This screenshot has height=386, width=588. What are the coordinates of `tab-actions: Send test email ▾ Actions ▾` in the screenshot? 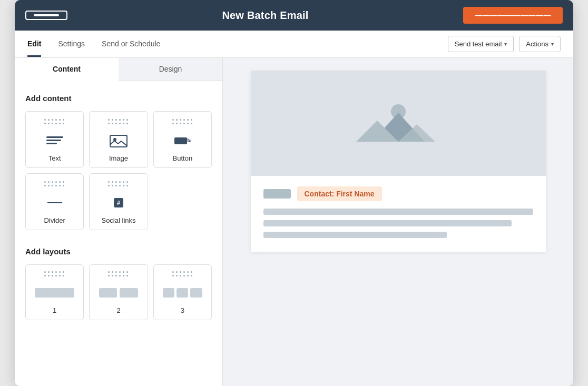 It's located at (504, 44).